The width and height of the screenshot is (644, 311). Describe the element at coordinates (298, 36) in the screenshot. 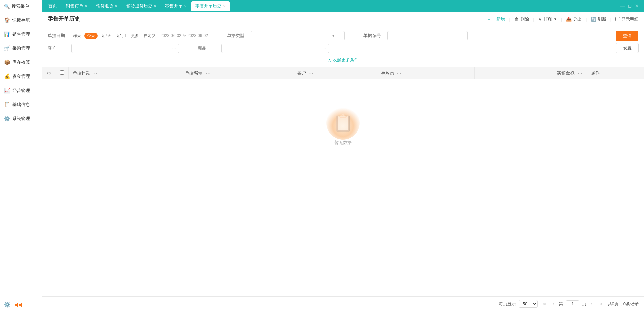

I see `doc-type-select: ▼` at that location.